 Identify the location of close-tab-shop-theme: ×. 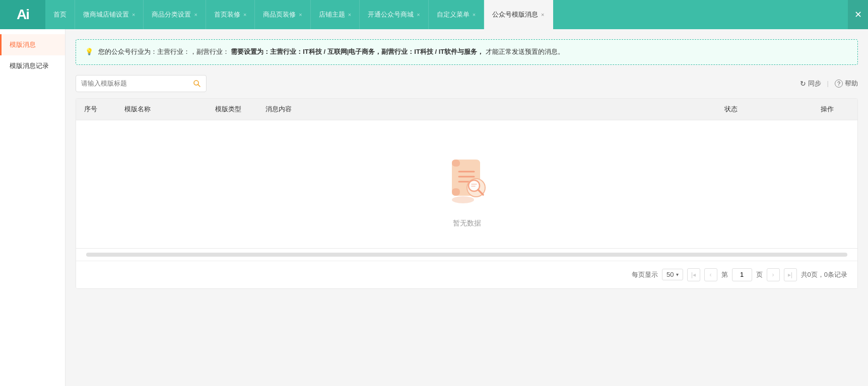
(350, 15).